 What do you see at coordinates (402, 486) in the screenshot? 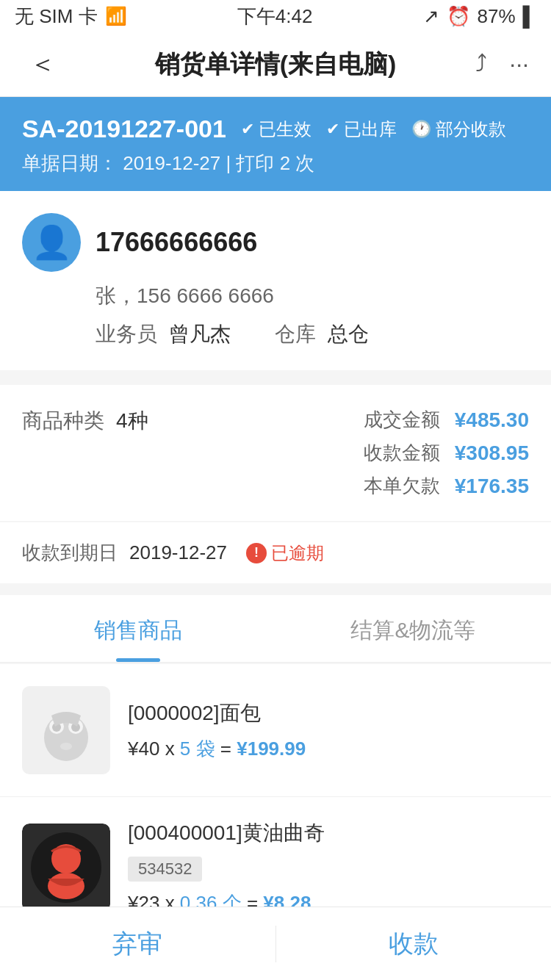
I see `owed-label: 本单欠款` at bounding box center [402, 486].